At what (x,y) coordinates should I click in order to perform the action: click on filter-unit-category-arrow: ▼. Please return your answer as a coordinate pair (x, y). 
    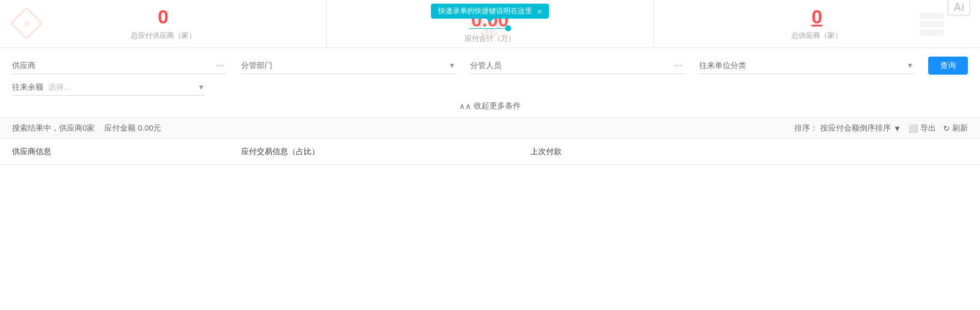
    Looking at the image, I should click on (910, 66).